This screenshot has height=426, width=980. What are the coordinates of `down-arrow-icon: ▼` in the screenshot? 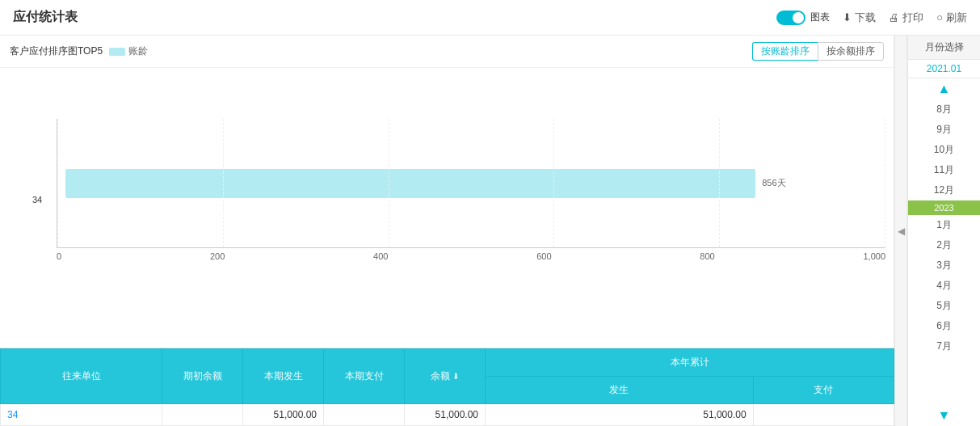 It's located at (944, 415).